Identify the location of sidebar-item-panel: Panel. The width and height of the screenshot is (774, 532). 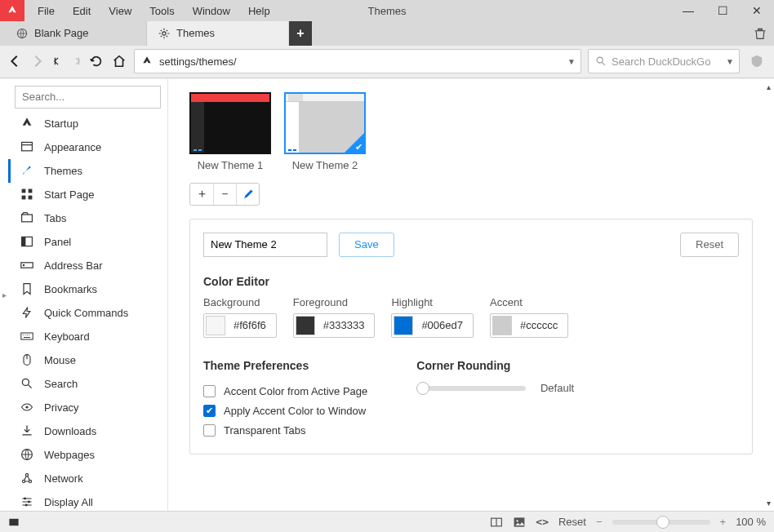
(88, 242).